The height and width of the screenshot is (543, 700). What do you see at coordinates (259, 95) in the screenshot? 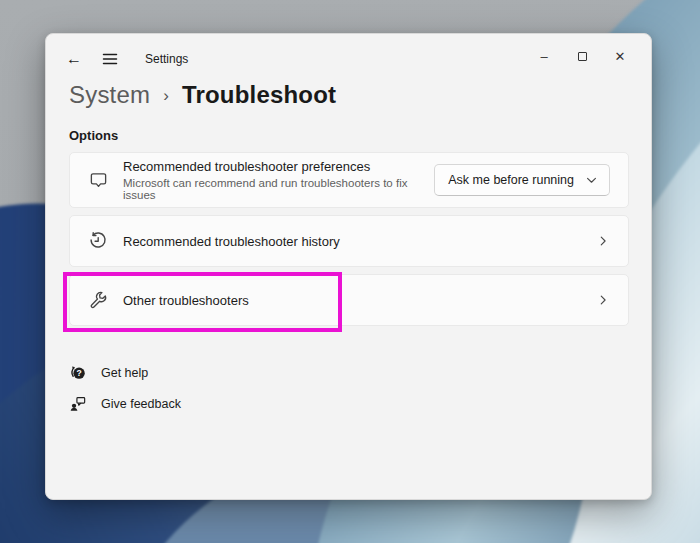
I see `page-title: Troubleshoot` at bounding box center [259, 95].